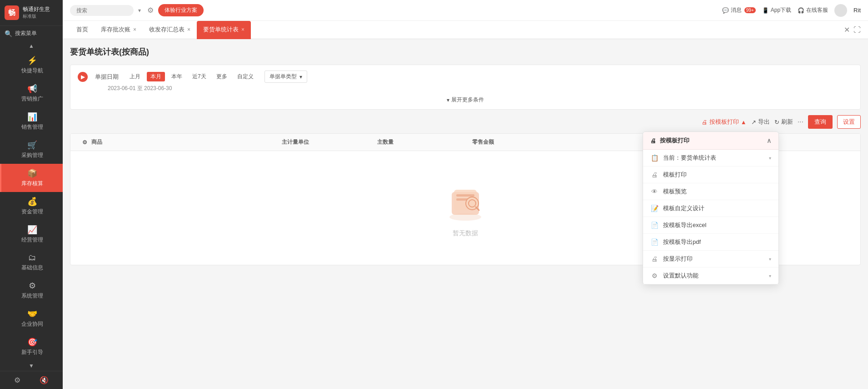 The image size is (868, 389). Describe the element at coordinates (32, 286) in the screenshot. I see `system-icon: ⚙` at that location.